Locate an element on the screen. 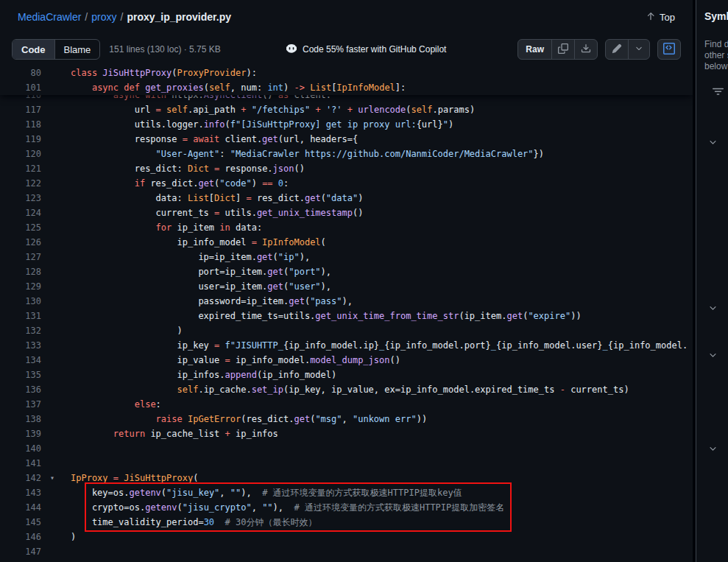  code-line-content: expired_time_ts=utils.get_unix_time_from… is located at coordinates (311, 316).